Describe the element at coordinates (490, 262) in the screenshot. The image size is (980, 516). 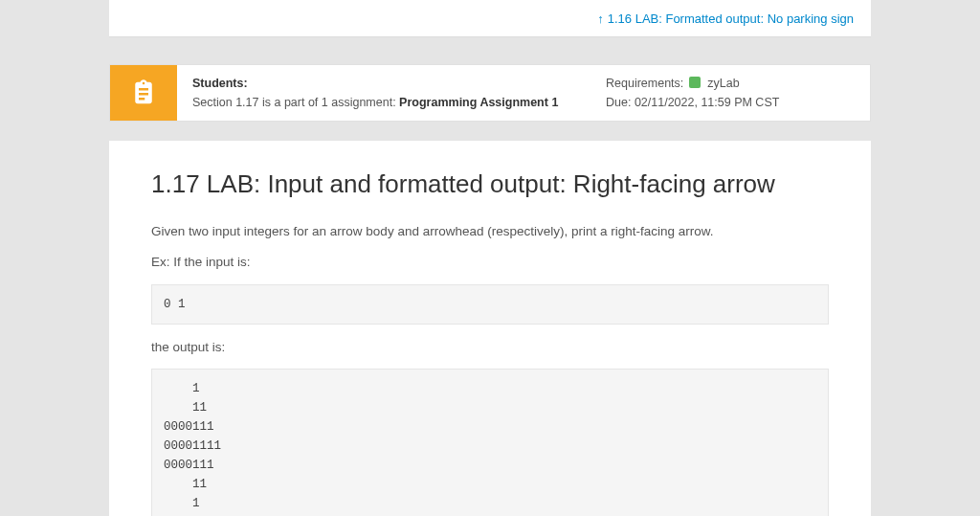
I see `example-label: Ex: If the input is:` at that location.